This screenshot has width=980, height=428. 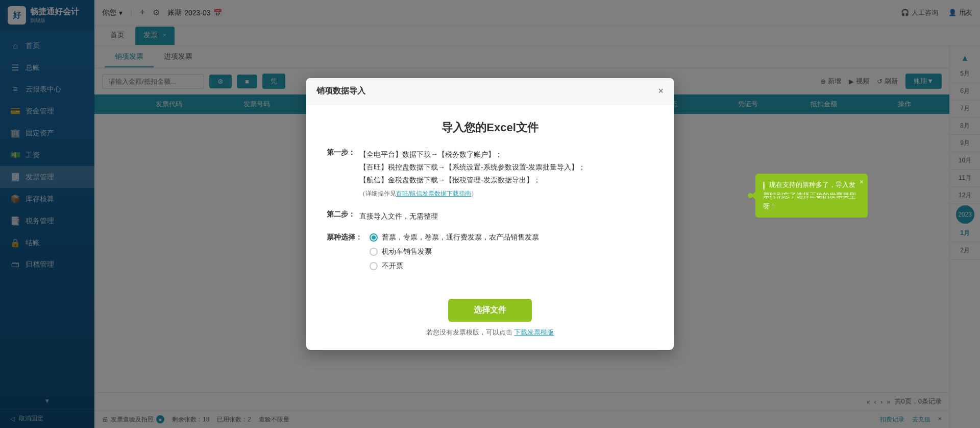 I want to click on tooltip-bar: |, so click(x=764, y=185).